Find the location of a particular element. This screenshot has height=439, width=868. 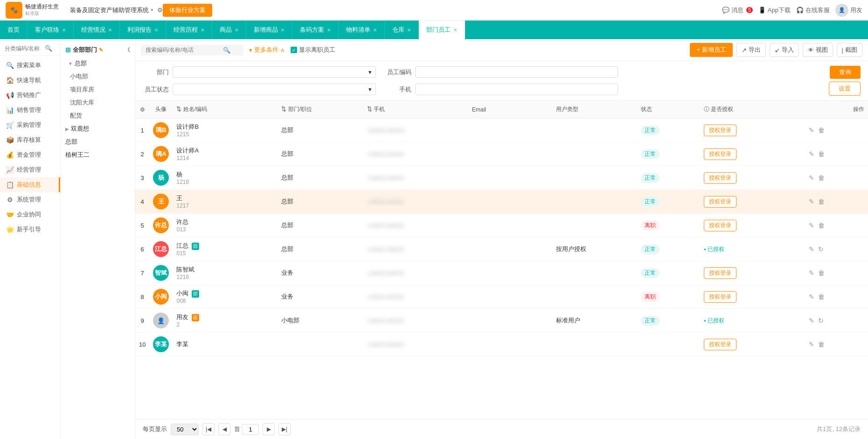

row10-delete-icon: 🗑 is located at coordinates (821, 344).